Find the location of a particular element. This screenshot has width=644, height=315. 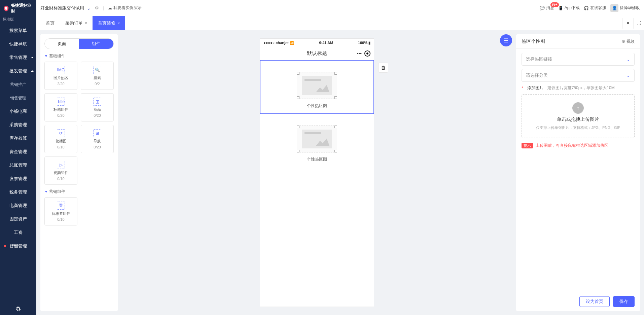

canvas-hotzone-block-1: 个性热区图 is located at coordinates (317, 141).